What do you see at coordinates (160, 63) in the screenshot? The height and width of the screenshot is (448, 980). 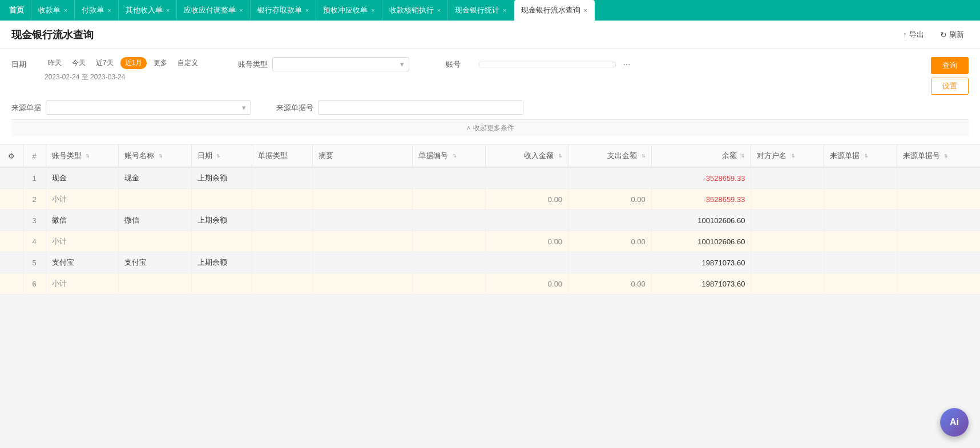 I see `date-btn-more: 更多` at bounding box center [160, 63].